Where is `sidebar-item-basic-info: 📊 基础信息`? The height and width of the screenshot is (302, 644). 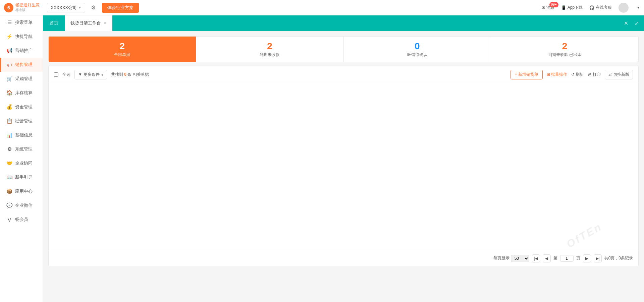 sidebar-item-basic-info: 📊 基础信息 is located at coordinates (21, 135).